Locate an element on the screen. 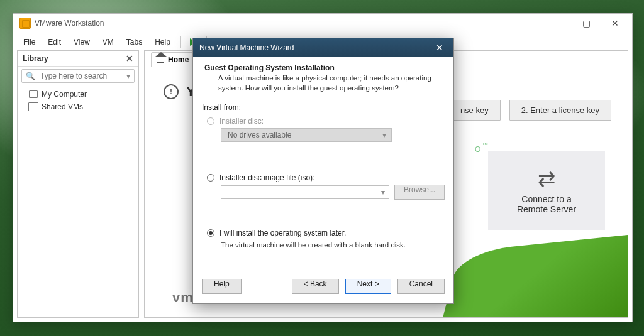 The height and width of the screenshot is (336, 644). option-label-disc: Installer disc: is located at coordinates (242, 121).